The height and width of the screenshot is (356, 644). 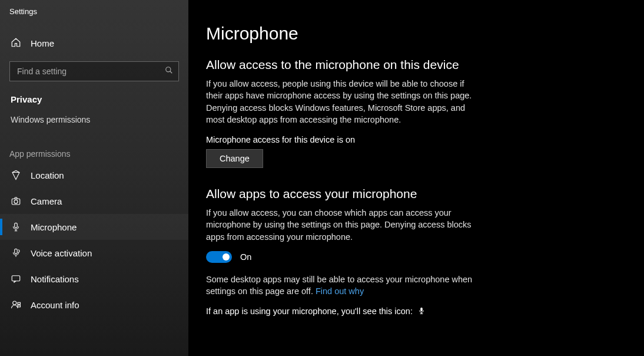 I want to click on sidebar-item-notifications: Notifications, so click(x=94, y=279).